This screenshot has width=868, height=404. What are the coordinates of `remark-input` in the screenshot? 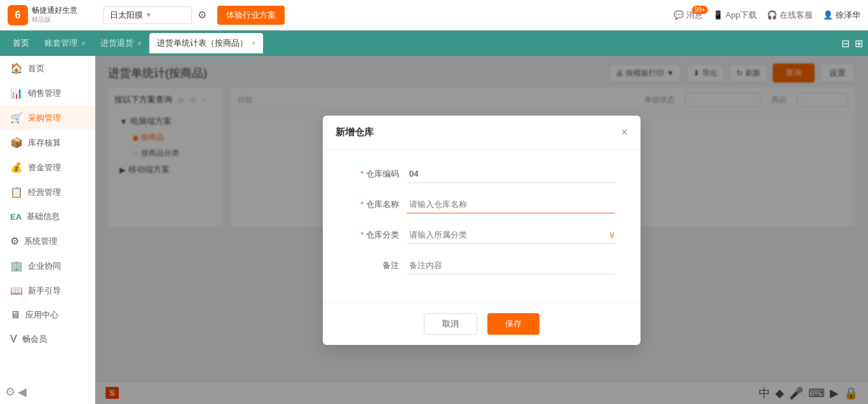 It's located at (511, 266).